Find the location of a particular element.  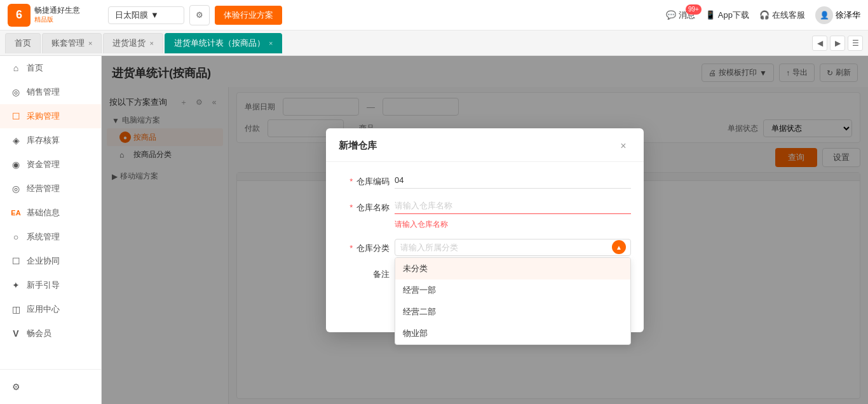

classify-label: * 仓库分类 is located at coordinates (364, 246).